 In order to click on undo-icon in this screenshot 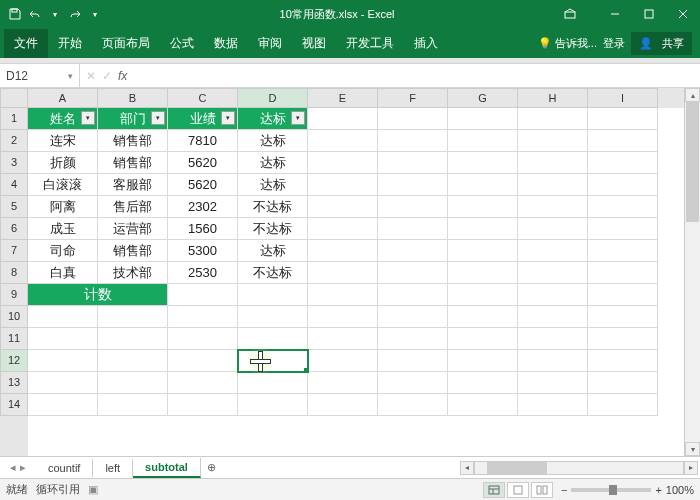, I will do `click(35, 14)`.